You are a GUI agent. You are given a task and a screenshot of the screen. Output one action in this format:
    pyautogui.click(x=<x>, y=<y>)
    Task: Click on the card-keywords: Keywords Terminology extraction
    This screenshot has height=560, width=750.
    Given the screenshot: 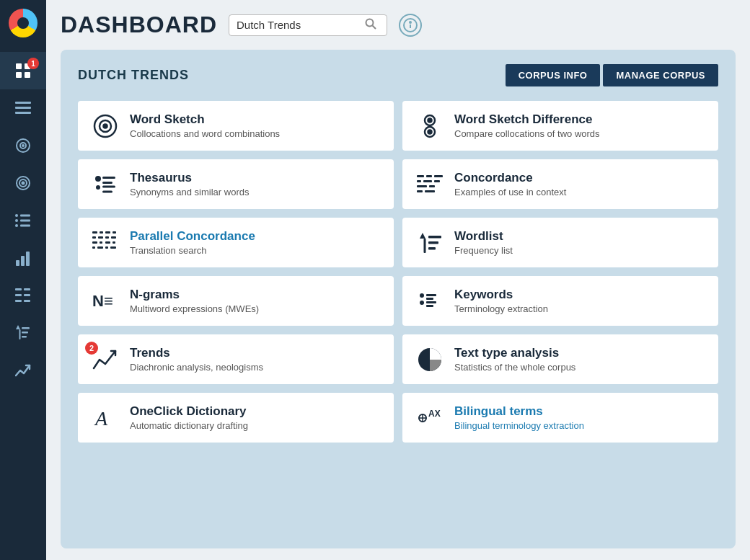 What is the action you would take?
    pyautogui.click(x=560, y=301)
    